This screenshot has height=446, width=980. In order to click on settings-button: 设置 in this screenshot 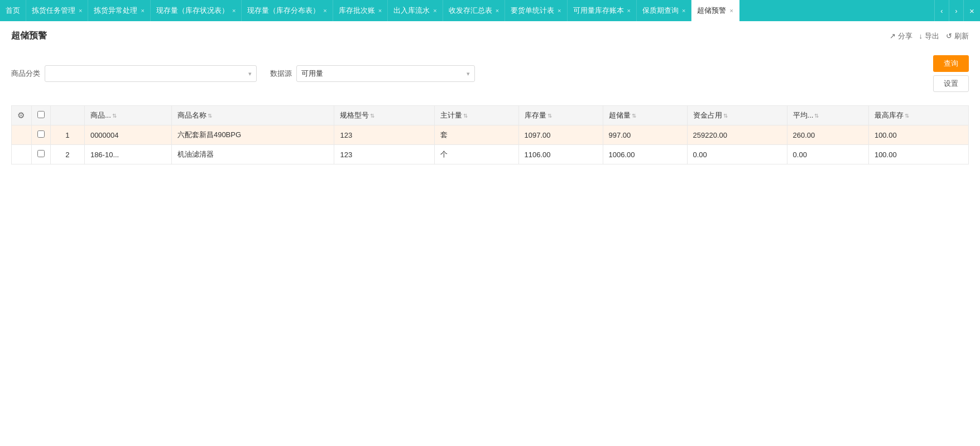, I will do `click(951, 84)`.